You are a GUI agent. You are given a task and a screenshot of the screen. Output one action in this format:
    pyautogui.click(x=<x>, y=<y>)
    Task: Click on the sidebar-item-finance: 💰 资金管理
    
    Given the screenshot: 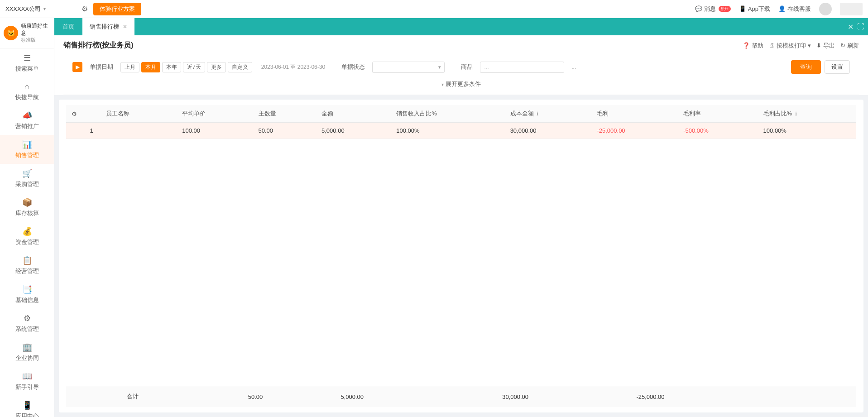 What is the action you would take?
    pyautogui.click(x=27, y=236)
    